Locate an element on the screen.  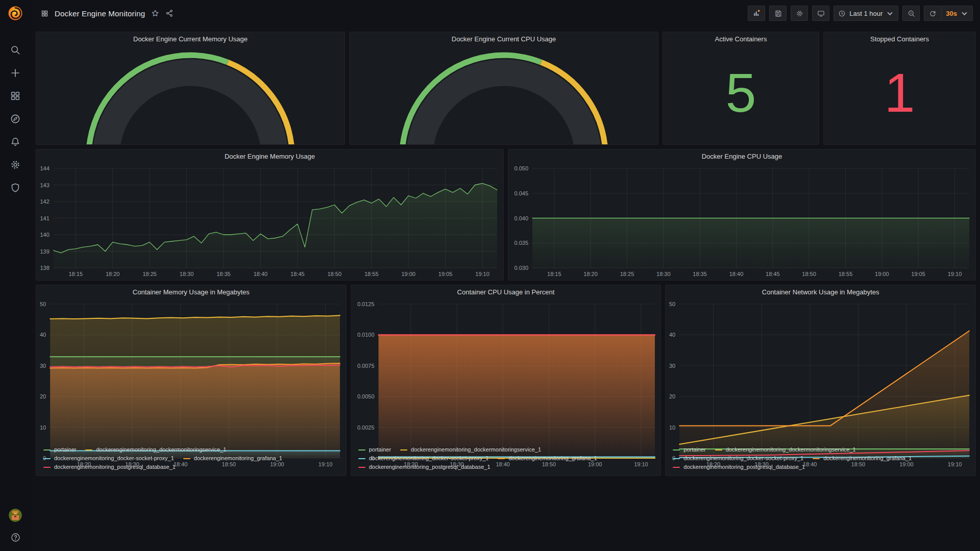
panel-title: Stopped Containers is located at coordinates (899, 39).